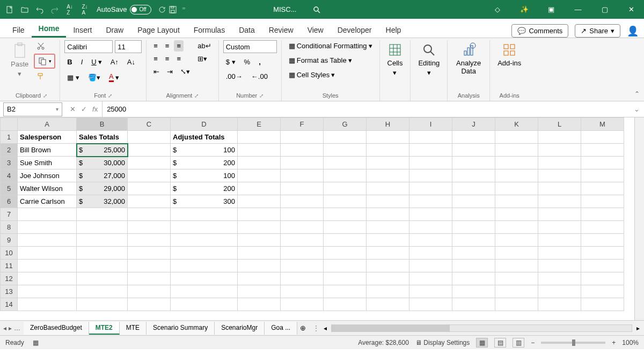  Describe the element at coordinates (102, 163) in the screenshot. I see `cell-B3: $30,000` at that location.